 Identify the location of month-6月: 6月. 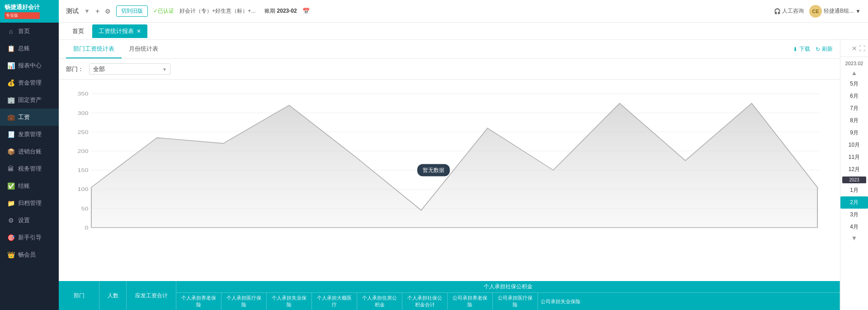
(854, 96).